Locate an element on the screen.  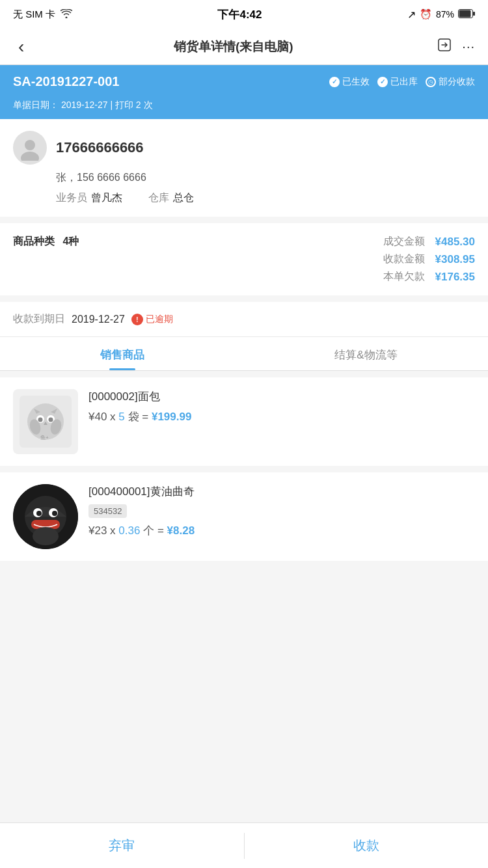
stats-right: 成交金额 ¥485.30 收款金额 ¥308.95 本单欠款 ¥176.35 is located at coordinates (429, 259).